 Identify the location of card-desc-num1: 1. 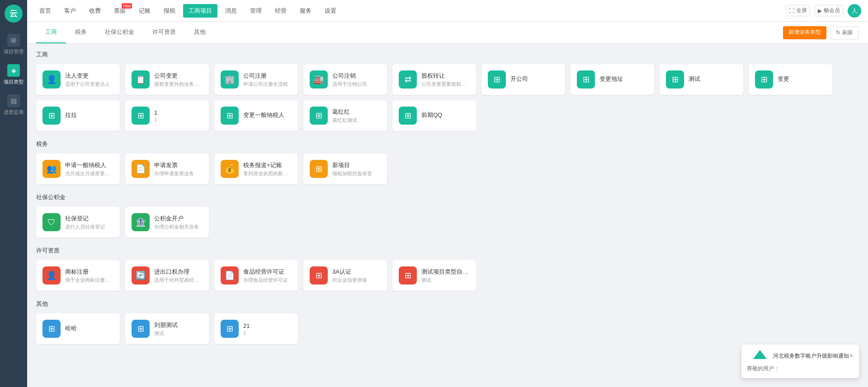
(178, 120).